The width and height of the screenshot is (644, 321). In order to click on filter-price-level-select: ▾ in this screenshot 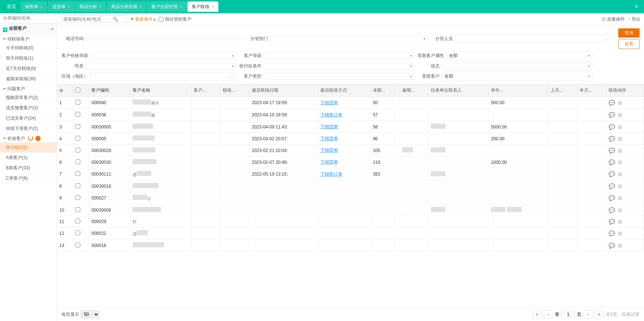, I will do `click(163, 56)`.